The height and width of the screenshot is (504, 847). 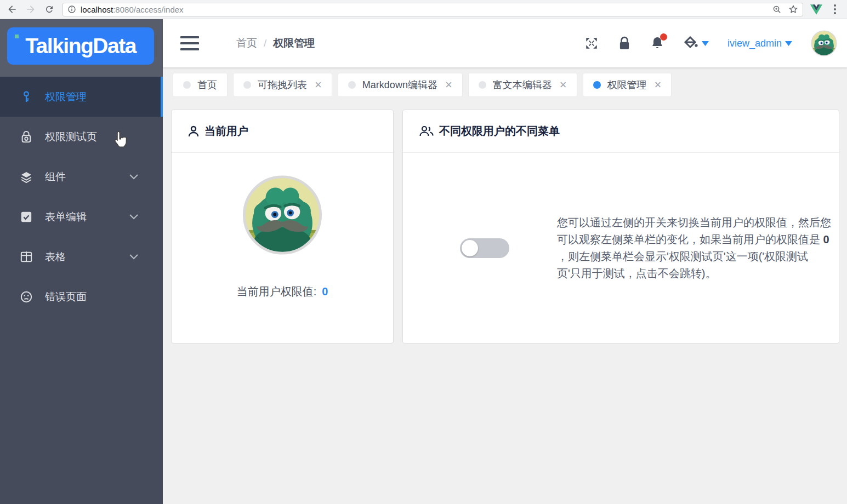 What do you see at coordinates (423, 10) in the screenshot?
I see `browser-toolbar: localhost:8080/access/index` at bounding box center [423, 10].